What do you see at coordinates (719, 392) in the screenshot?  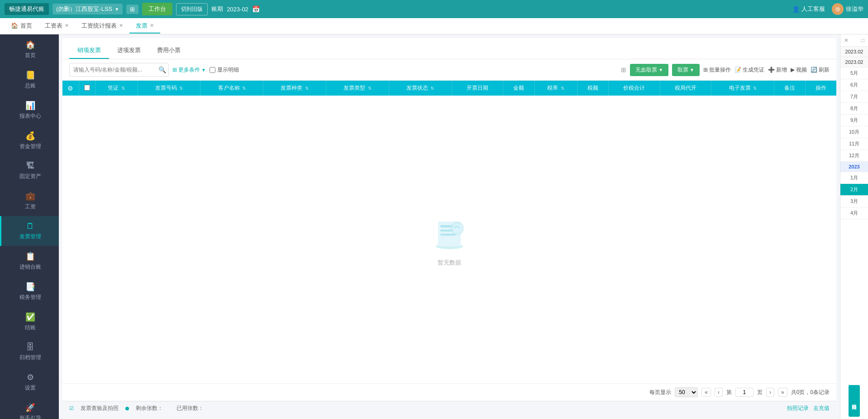 I see `prev-page-btn: ‹` at bounding box center [719, 392].